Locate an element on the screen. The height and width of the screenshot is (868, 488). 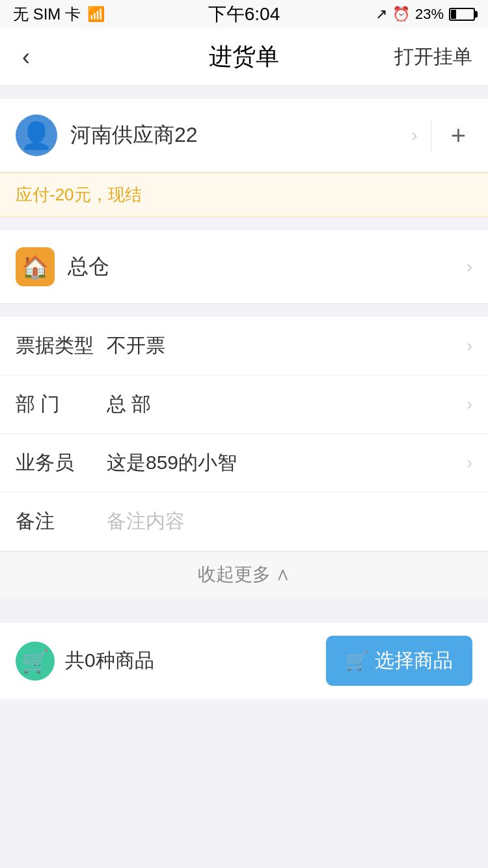
collapse-row: 收起更多 ∧ is located at coordinates (244, 574).